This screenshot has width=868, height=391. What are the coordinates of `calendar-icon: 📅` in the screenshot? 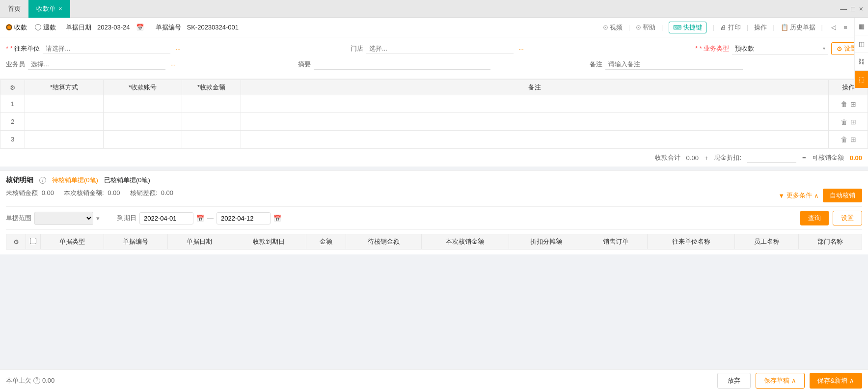 It's located at (140, 28).